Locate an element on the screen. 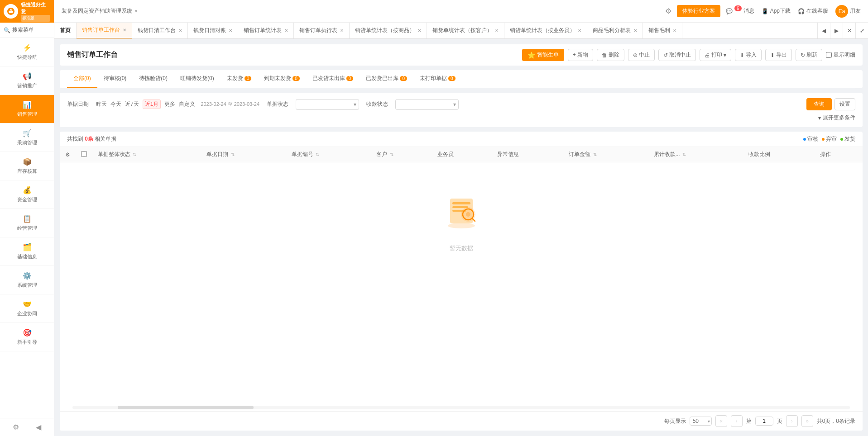 Image resolution: width=868 pixels, height=436 pixels. import-button: ⬇ 导入 is located at coordinates (748, 55).